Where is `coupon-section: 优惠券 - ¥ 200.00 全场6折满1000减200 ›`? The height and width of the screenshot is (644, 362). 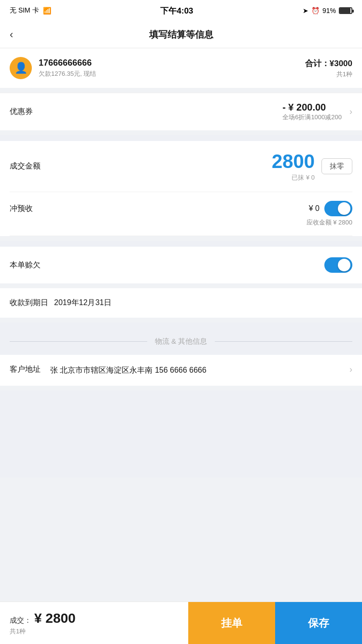
coupon-section: 优惠券 - ¥ 200.00 全场6折满1000减200 › is located at coordinates (181, 112).